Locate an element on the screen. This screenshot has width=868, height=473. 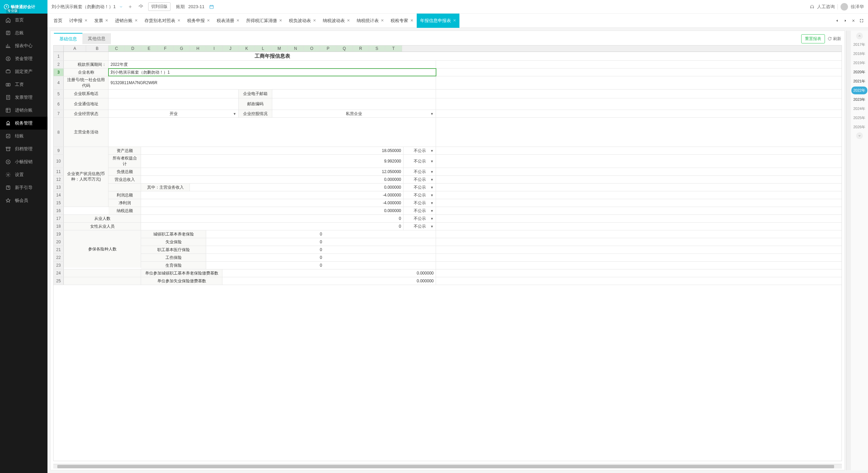
row-header: 5 is located at coordinates (59, 94).